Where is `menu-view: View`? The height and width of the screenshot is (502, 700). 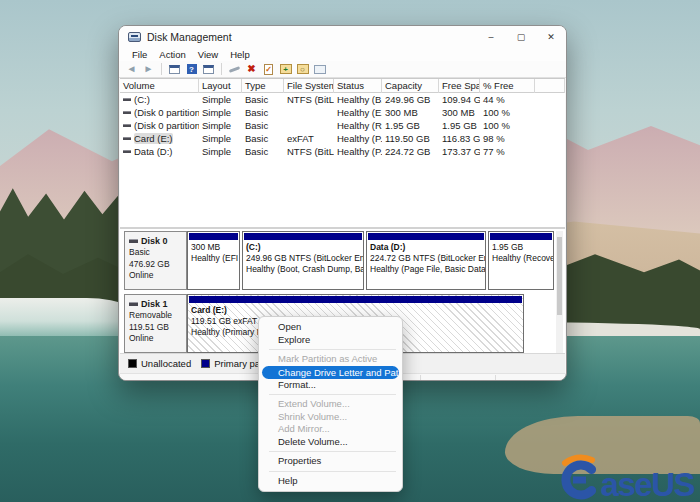 menu-view: View is located at coordinates (208, 54).